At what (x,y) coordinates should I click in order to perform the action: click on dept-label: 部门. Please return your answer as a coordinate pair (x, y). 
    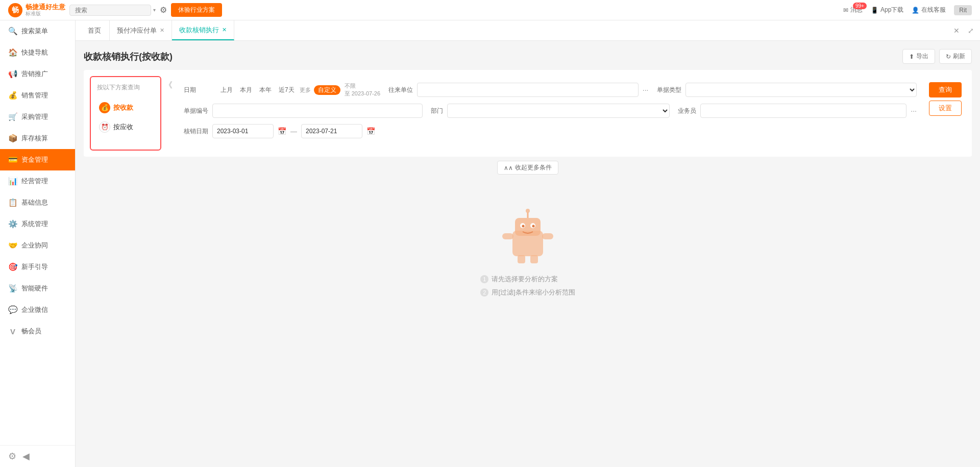
    Looking at the image, I should click on (437, 111).